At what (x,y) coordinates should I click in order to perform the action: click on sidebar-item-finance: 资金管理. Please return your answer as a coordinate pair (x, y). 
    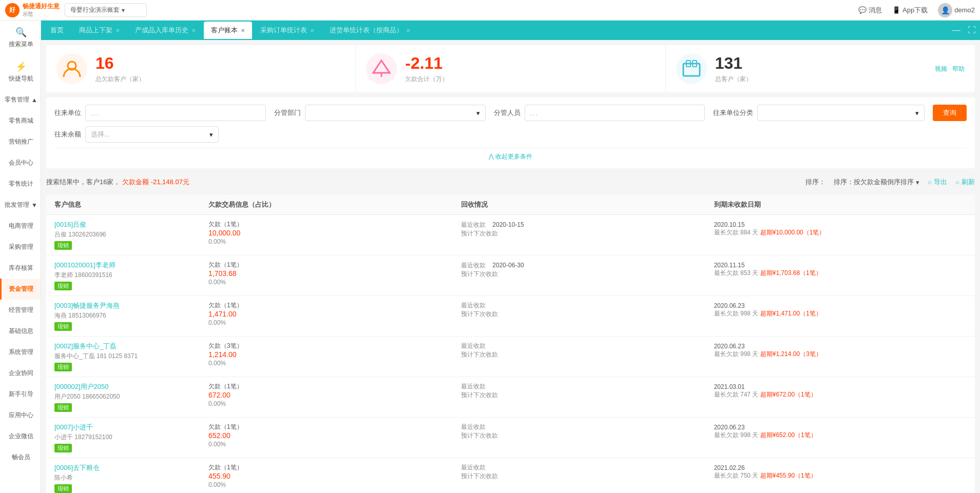
    Looking at the image, I should click on (21, 289).